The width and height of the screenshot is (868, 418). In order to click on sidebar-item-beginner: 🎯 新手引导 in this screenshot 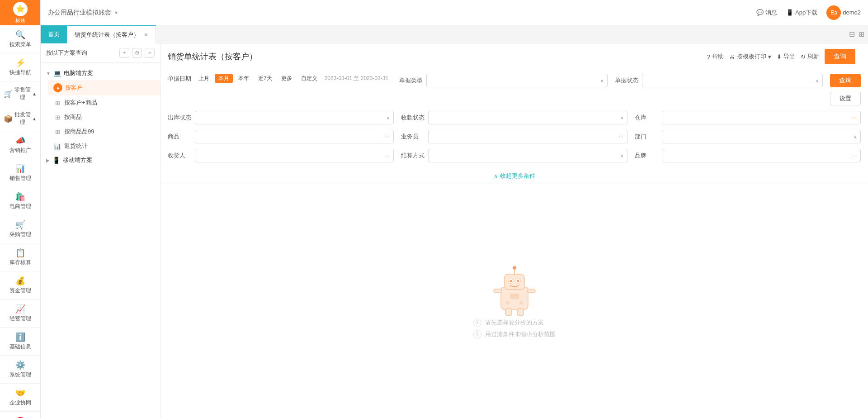, I will do `click(20, 415)`.